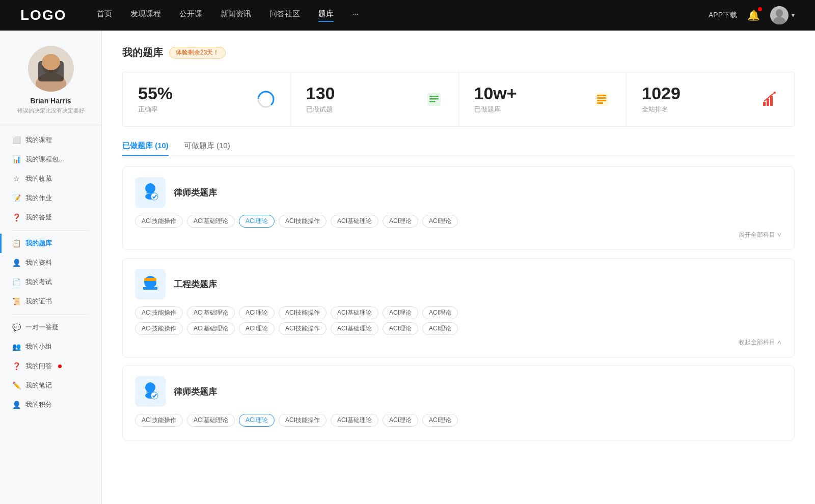 The height and width of the screenshot is (504, 815). What do you see at coordinates (440, 329) in the screenshot?
I see `tag-eng-13: ACI理论` at bounding box center [440, 329].